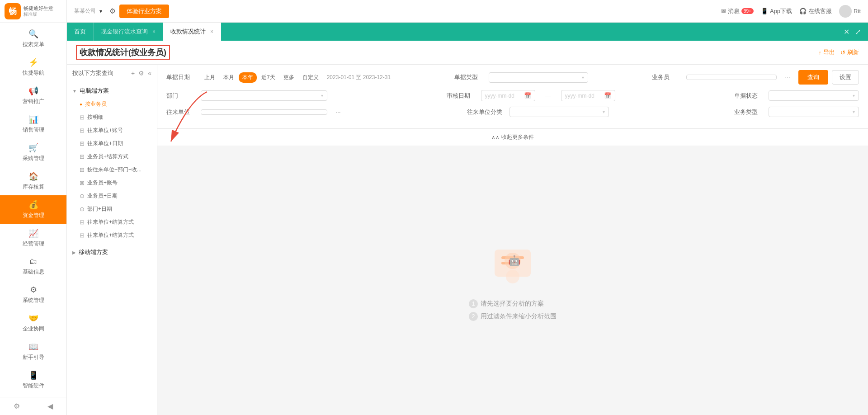 Image resolution: width=868 pixels, height=415 pixels. What do you see at coordinates (33, 96) in the screenshot?
I see `sidebar-item-marketing: 📢 营销推广` at bounding box center [33, 96].